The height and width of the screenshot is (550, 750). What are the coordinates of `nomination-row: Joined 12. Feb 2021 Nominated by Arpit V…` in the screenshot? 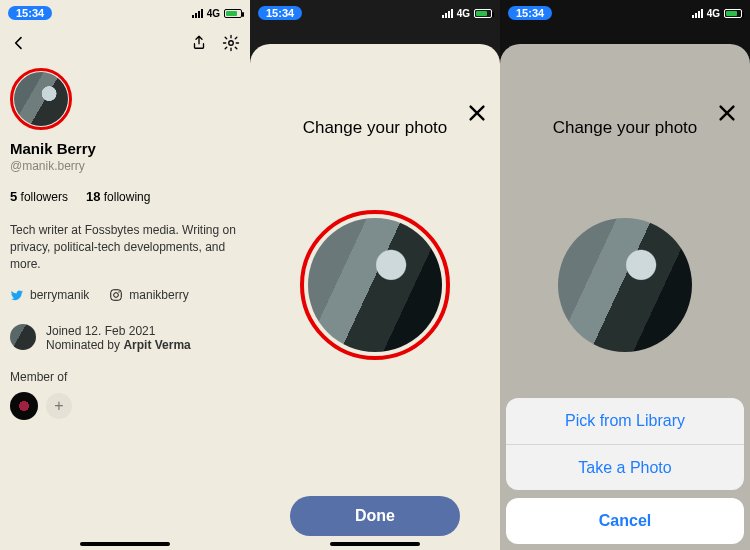 It's located at (125, 338).